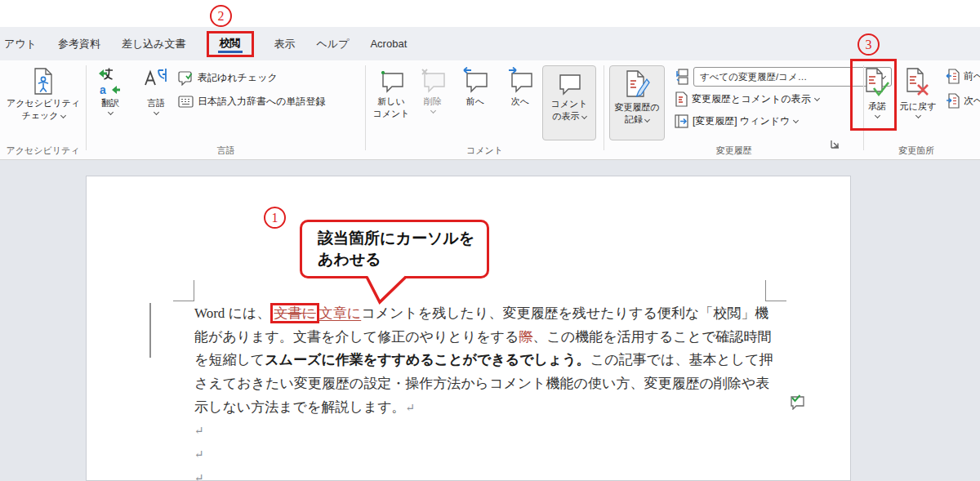 This screenshot has height=481, width=980. Describe the element at coordinates (963, 77) in the screenshot. I see `previous-change-button: 前へ` at that location.